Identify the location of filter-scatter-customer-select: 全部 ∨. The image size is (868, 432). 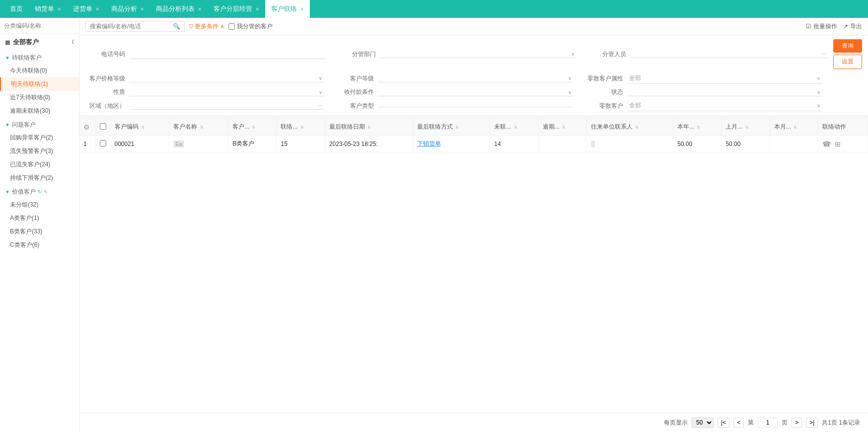
(725, 106).